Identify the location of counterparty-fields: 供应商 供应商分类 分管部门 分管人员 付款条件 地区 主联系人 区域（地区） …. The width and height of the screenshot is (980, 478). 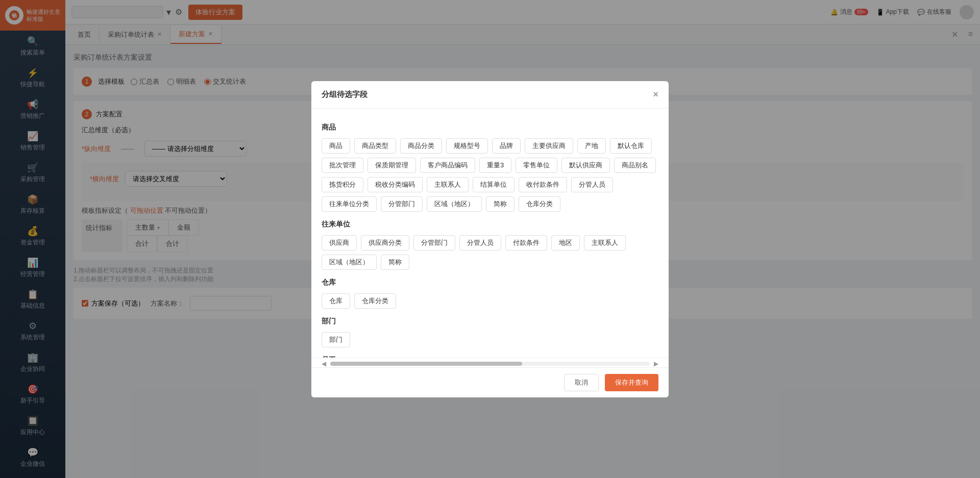
(490, 253).